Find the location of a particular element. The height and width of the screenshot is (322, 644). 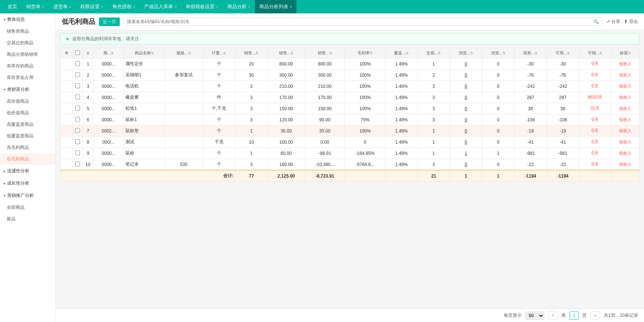

th-check is located at coordinates (78, 53).